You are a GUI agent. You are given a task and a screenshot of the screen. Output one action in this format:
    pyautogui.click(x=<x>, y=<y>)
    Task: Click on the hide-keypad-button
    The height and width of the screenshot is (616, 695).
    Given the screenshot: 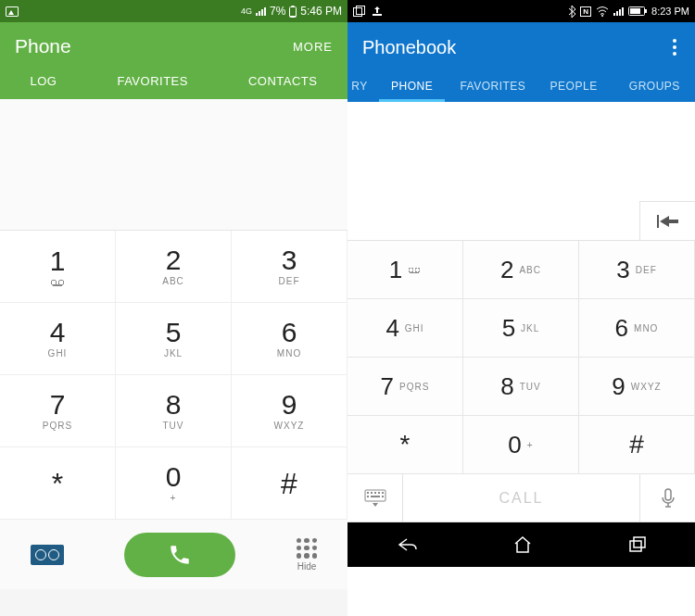 What is the action you would take?
    pyautogui.click(x=375, y=498)
    